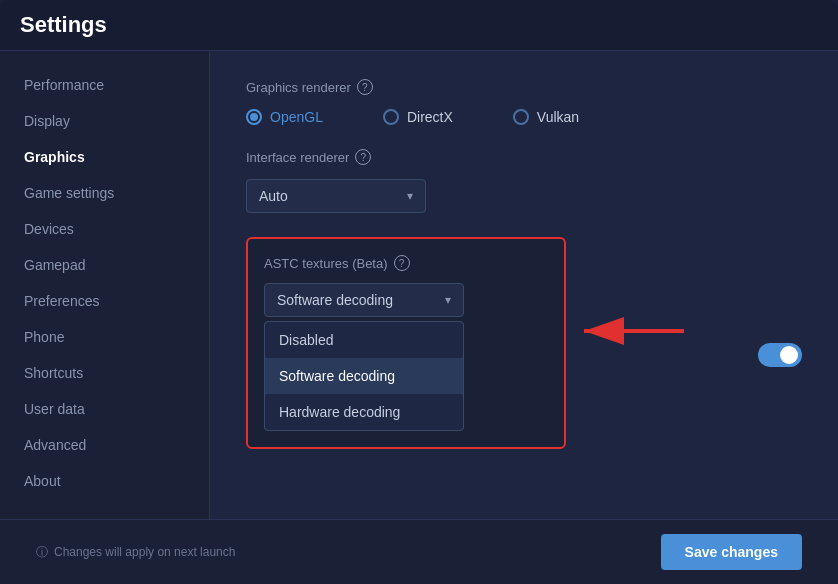 The height and width of the screenshot is (584, 838). What do you see at coordinates (629, 333) in the screenshot?
I see `arrow-annotation` at bounding box center [629, 333].